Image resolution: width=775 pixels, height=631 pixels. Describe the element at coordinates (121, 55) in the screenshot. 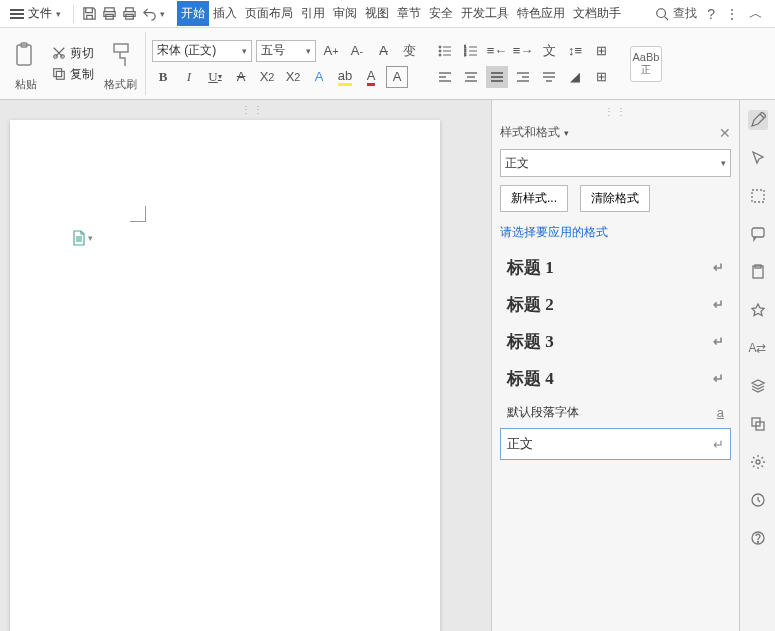

I see `formatpainter-button` at that location.